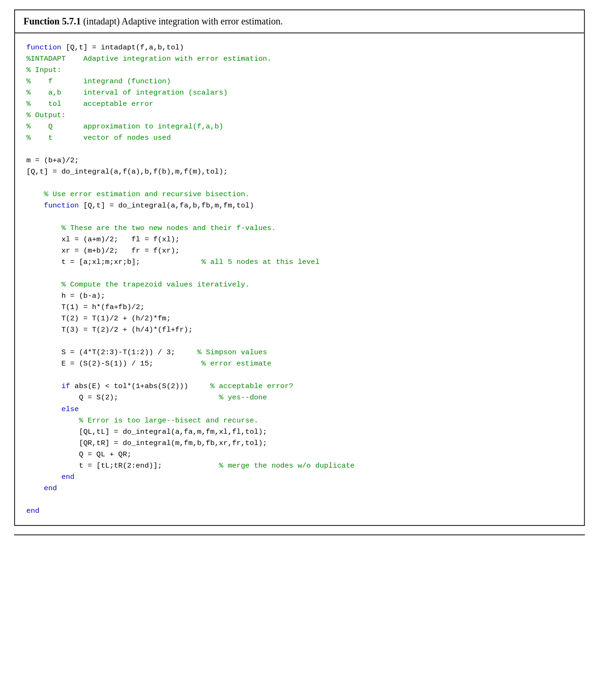 Image resolution: width=599 pixels, height=700 pixels. What do you see at coordinates (99, 138) in the screenshot?
I see `comment-text: % t vector of nodes used` at bounding box center [99, 138].